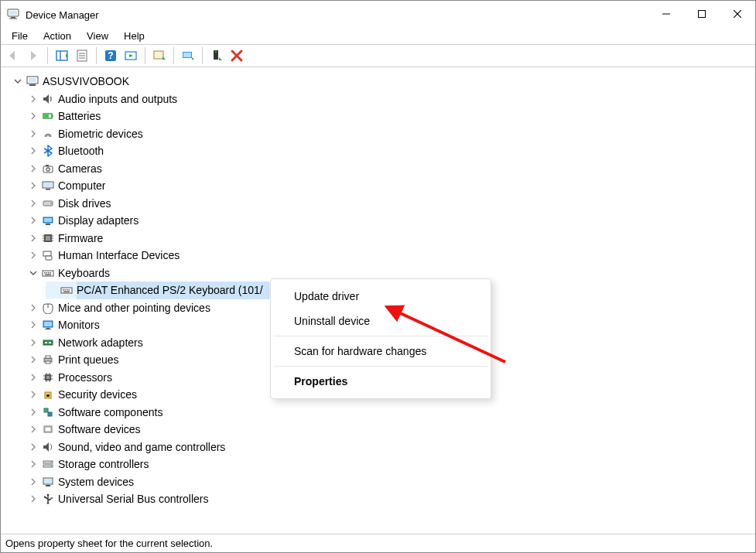 The height and width of the screenshot is (553, 756). I want to click on context-menu-scan-hardware: Scan for hardware changes, so click(381, 351).